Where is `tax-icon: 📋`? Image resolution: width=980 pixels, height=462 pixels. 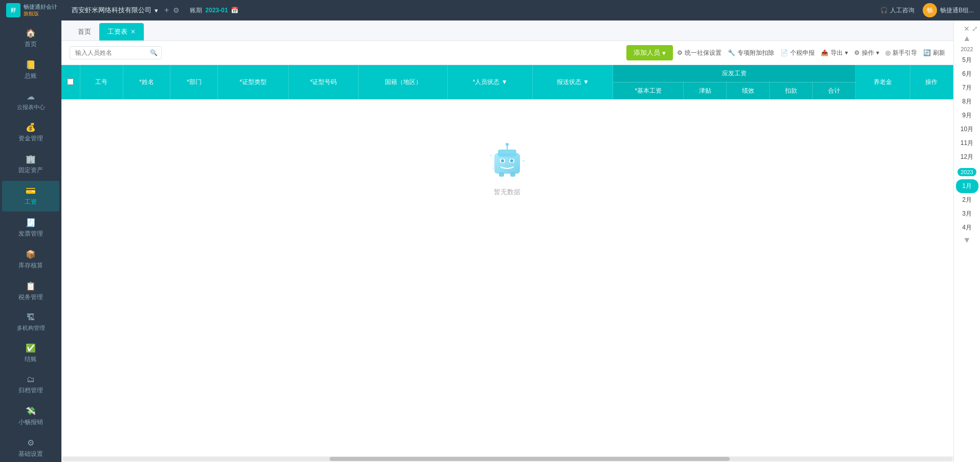 tax-icon: 📋 is located at coordinates (31, 286).